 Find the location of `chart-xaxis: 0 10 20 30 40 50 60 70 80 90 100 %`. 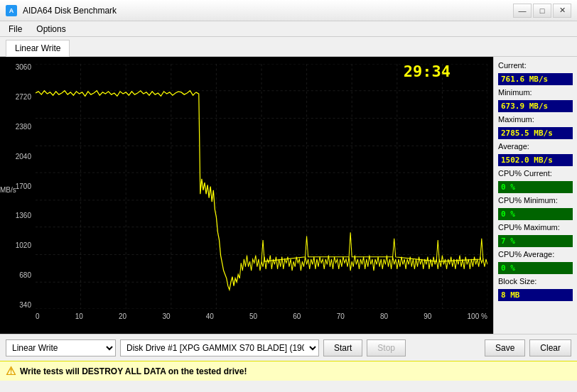

chart-xaxis: 0 10 20 30 40 50 60 70 80 90 100 % is located at coordinates (261, 320).